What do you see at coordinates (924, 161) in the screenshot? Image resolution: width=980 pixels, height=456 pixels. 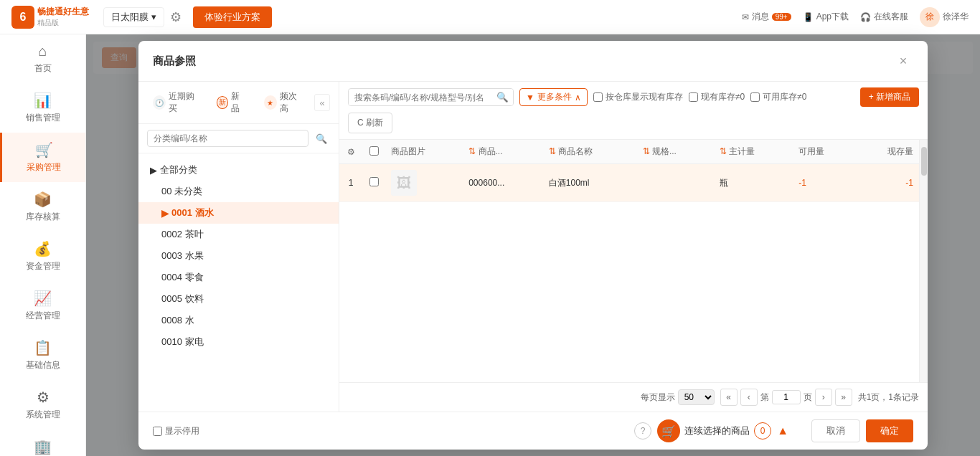 I see `scrollbar-thumb` at bounding box center [924, 161].